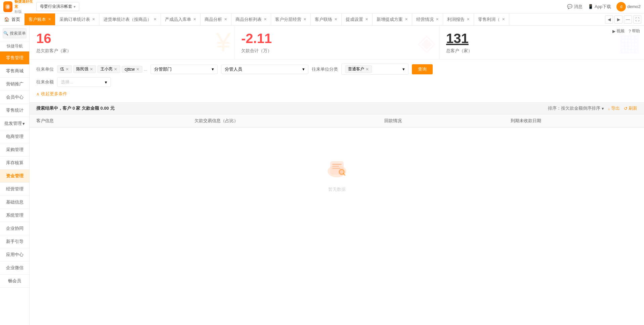  Describe the element at coordinates (77, 20) in the screenshot. I see `tab-purchase-order: 采购订单统计表 ✕` at that location.